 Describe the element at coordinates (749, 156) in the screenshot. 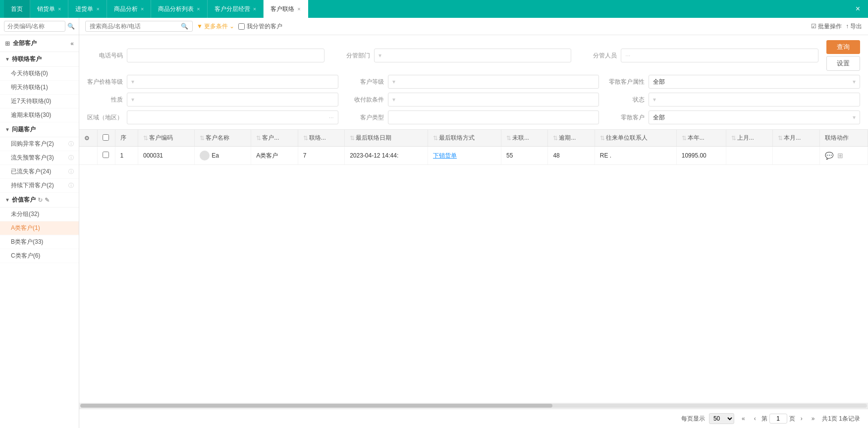

I see `cell-last-month` at that location.